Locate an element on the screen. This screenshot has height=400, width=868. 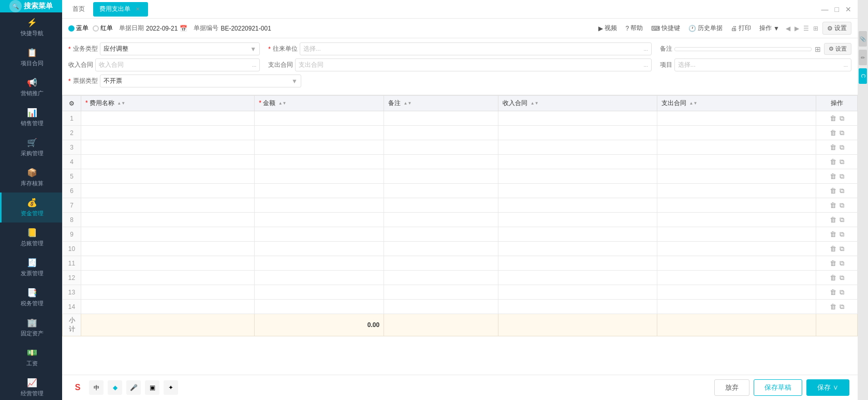
income-contract-input: 收入合同 ... is located at coordinates (178, 65).